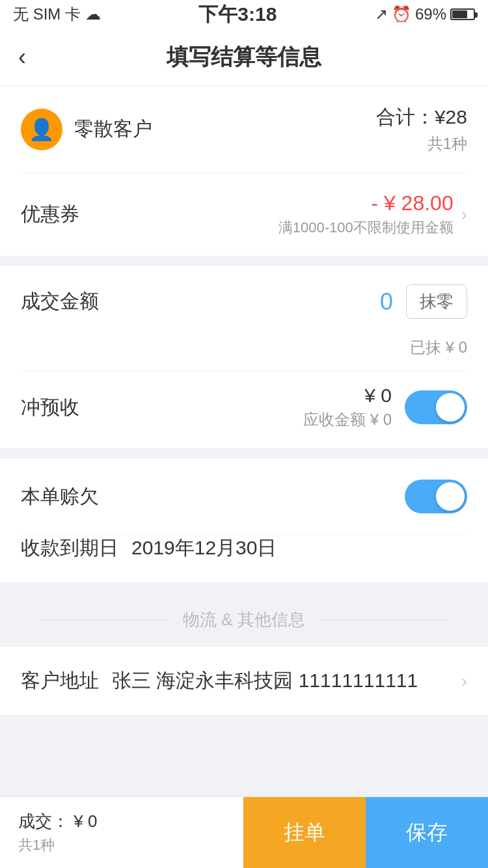  Describe the element at coordinates (244, 410) in the screenshot. I see `precollect-row: 冲预收 ¥ 0 应收金额 ¥ 0` at that location.